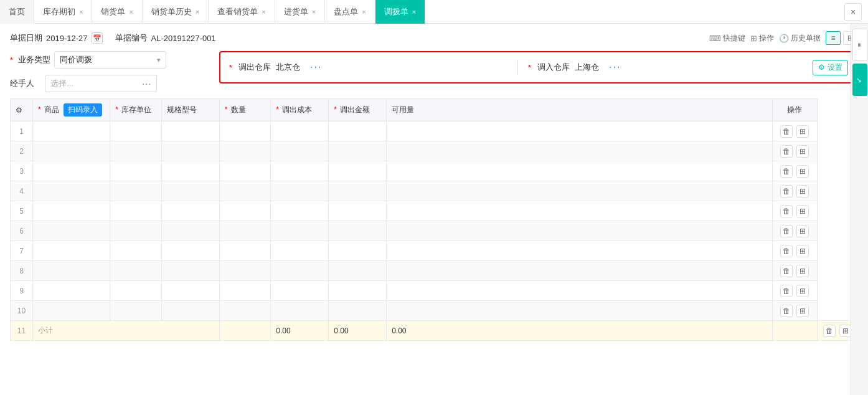 This screenshot has height=395, width=868. Describe the element at coordinates (176, 12) in the screenshot. I see `tab-sales-history: 销货单历史 ×` at that location.